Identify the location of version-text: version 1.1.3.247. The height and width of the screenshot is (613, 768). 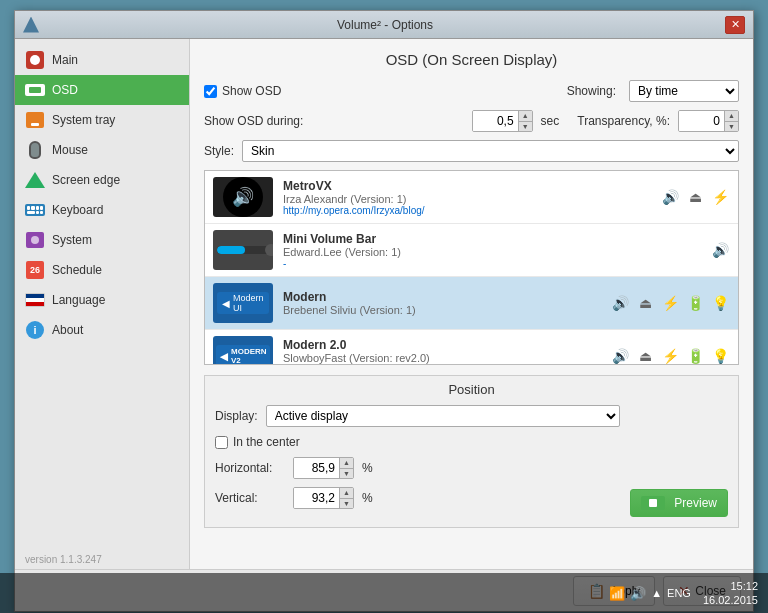
(64, 560).